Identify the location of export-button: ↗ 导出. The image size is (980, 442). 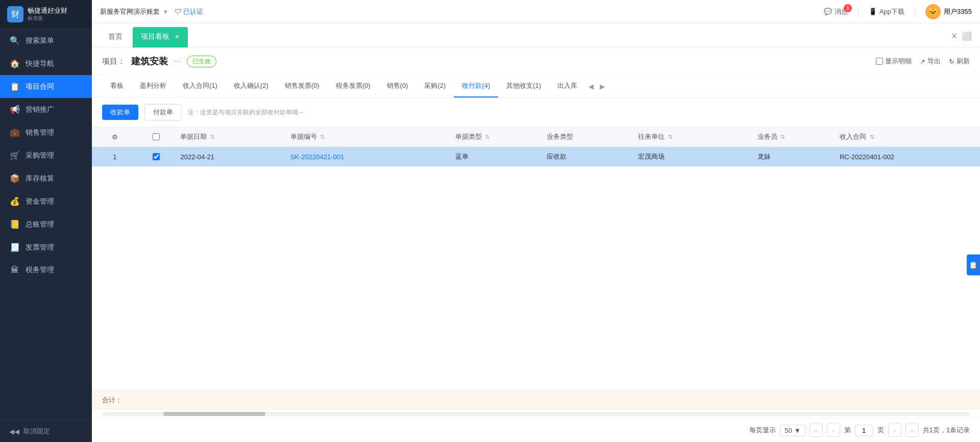
(930, 61).